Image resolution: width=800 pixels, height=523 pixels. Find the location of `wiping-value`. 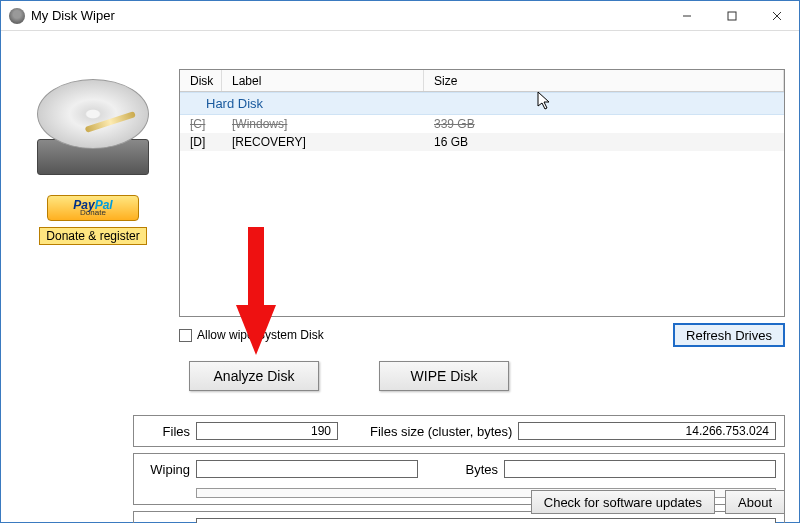

wiping-value is located at coordinates (307, 469).